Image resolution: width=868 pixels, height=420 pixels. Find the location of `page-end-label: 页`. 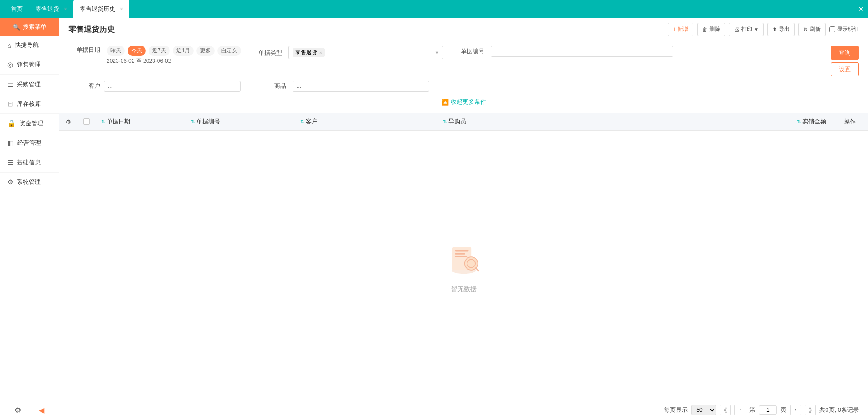

page-end-label: 页 is located at coordinates (784, 410).